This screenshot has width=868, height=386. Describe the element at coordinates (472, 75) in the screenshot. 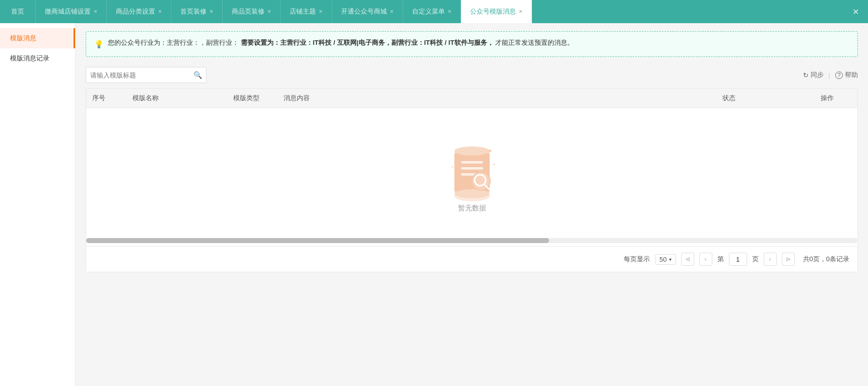

I see `toolbar: 🔍 ↻ 同步 | ? 帮助` at that location.